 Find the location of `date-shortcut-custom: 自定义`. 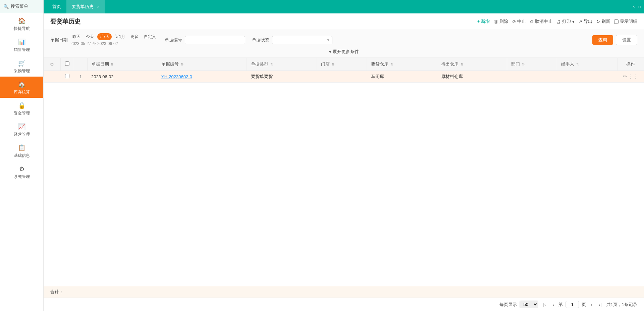

date-shortcut-custom: 自定义 is located at coordinates (150, 37).